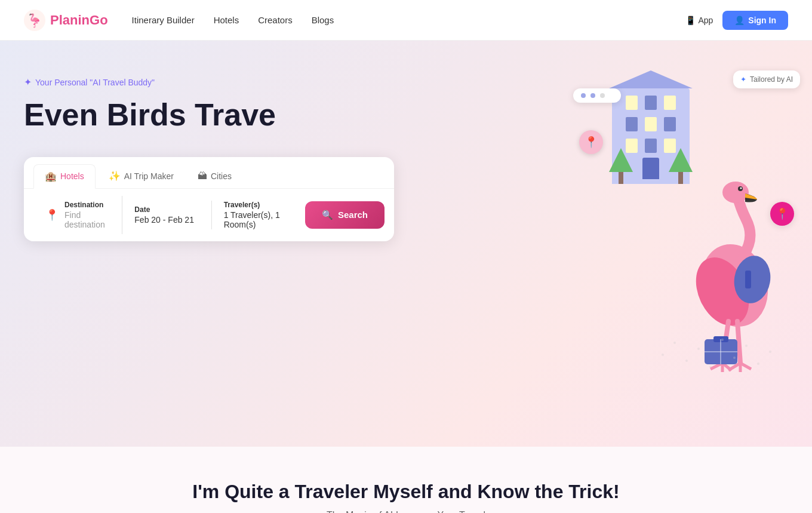 The image size is (812, 513). What do you see at coordinates (141, 176) in the screenshot?
I see `tab-ai-trip: ✨ AI Trip Maker` at bounding box center [141, 176].